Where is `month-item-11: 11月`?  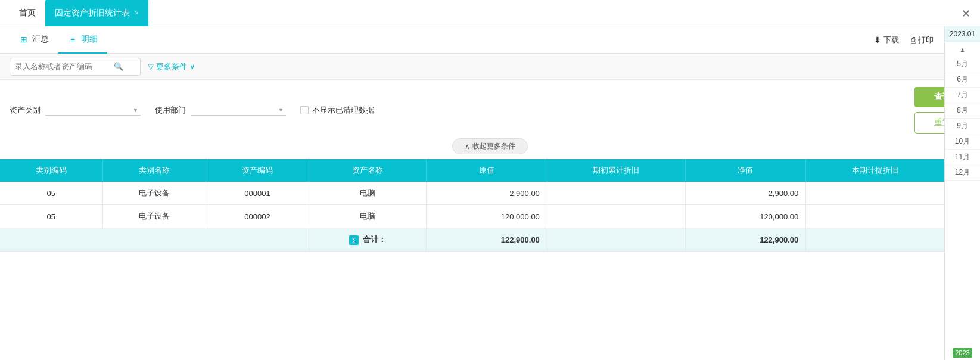
month-item-11: 11月 is located at coordinates (963, 157).